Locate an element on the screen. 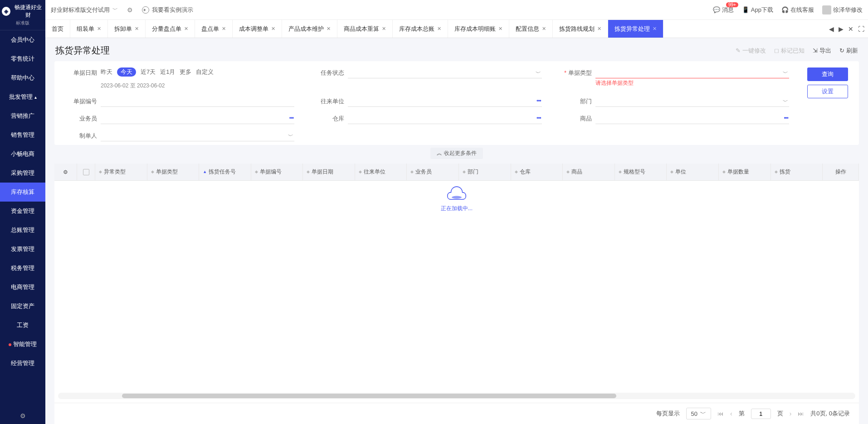 This screenshot has height=424, width=868. sidebar-item: 营销推广 is located at coordinates (23, 116).